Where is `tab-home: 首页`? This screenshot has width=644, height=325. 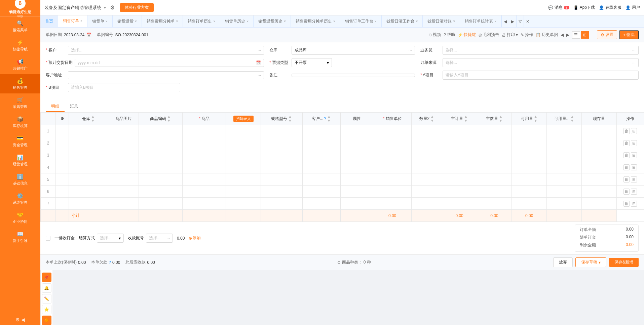 tab-home: 首页 is located at coordinates (49, 22).